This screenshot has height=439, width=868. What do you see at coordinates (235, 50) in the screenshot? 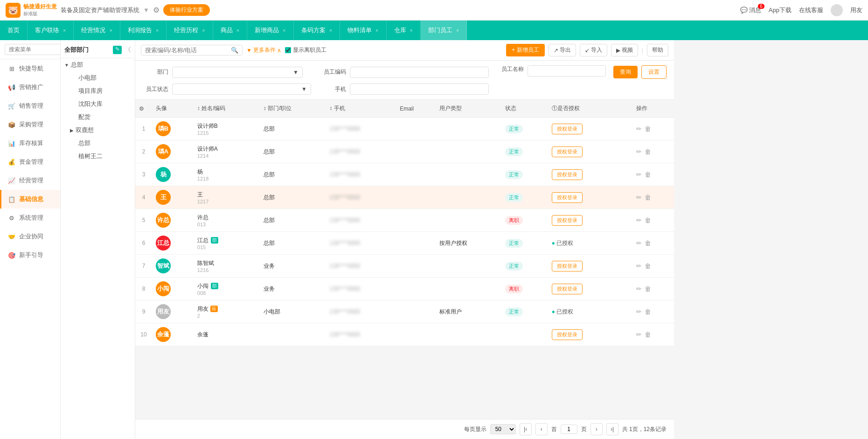
I see `search-icon: 🔍` at bounding box center [235, 50].